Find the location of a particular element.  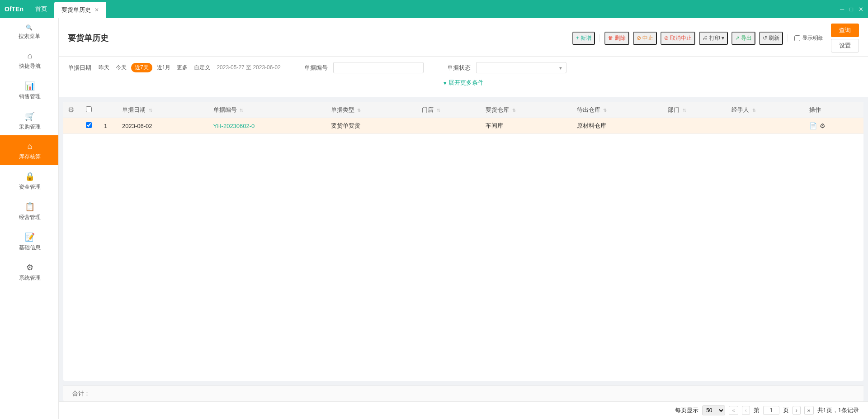

sidebar-item-system-mgmt: ⚙ 系统管理 is located at coordinates (29, 271).